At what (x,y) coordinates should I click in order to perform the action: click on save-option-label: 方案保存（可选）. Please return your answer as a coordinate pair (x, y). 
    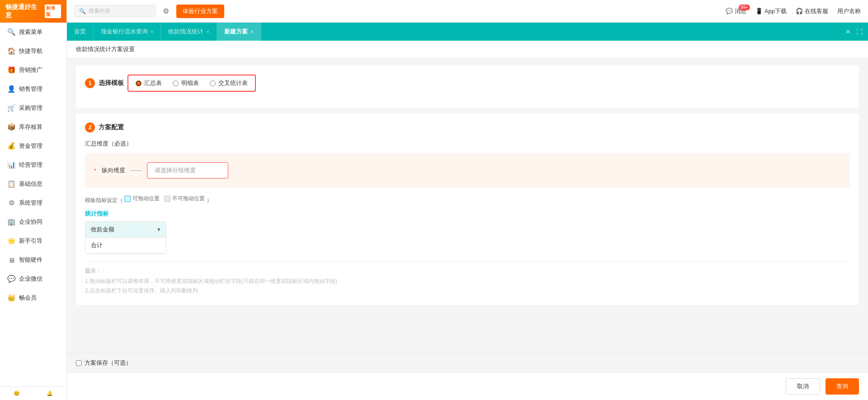
    Looking at the image, I should click on (104, 363).